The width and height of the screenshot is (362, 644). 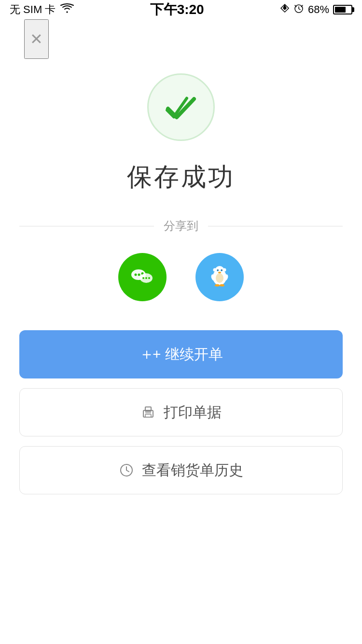 What do you see at coordinates (142, 277) in the screenshot?
I see `wechat-icon` at bounding box center [142, 277].